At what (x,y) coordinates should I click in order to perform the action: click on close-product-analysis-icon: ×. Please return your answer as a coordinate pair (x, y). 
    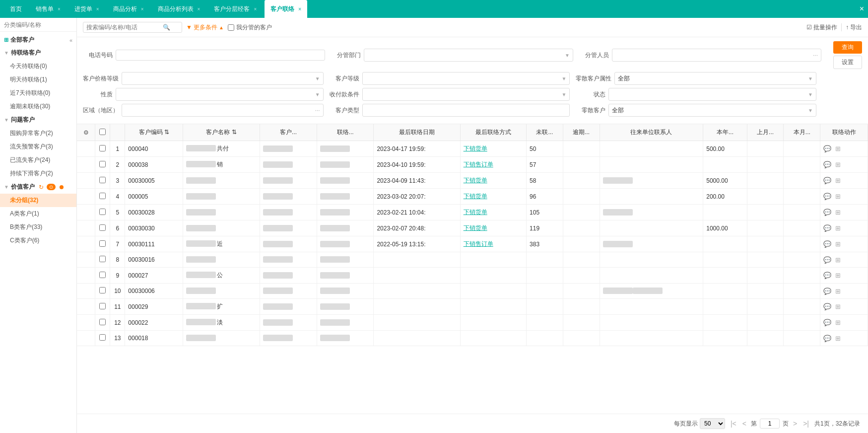
    Looking at the image, I should click on (142, 9).